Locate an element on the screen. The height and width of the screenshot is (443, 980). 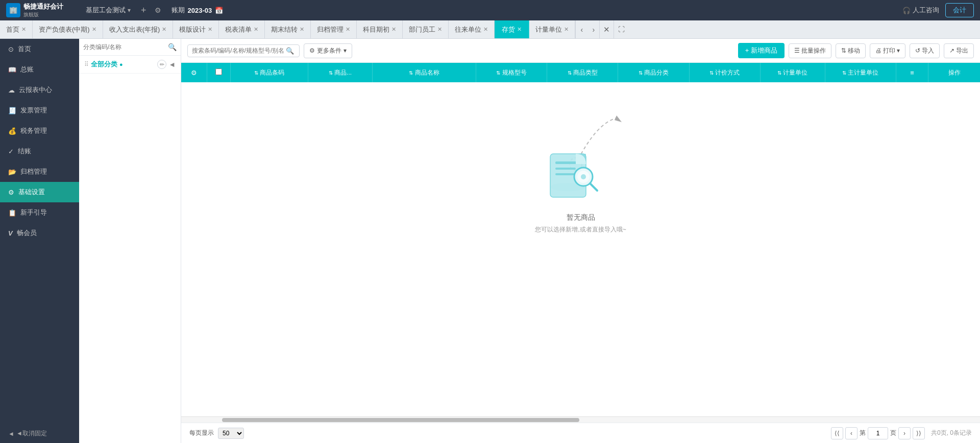
account-btn: 会计 is located at coordinates (960, 10).